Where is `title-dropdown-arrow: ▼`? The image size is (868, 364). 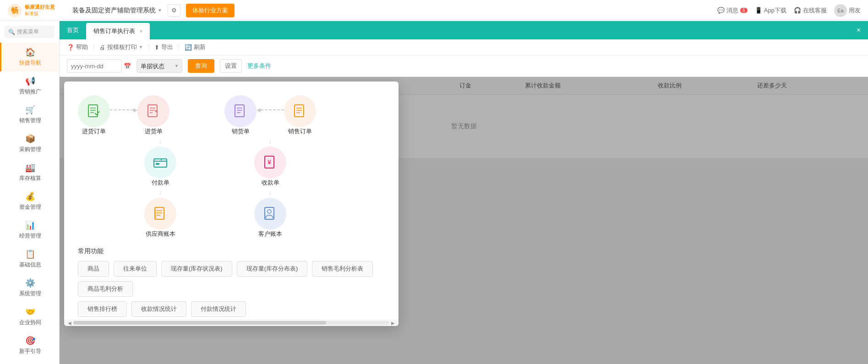
title-dropdown-arrow: ▼ is located at coordinates (160, 10).